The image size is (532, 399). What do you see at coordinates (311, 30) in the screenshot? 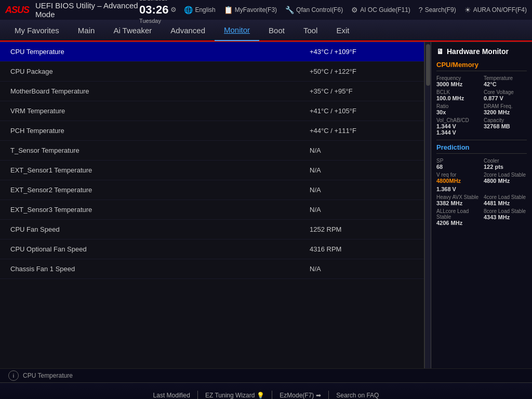
I see `nav-tool: Tool` at bounding box center [311, 30].